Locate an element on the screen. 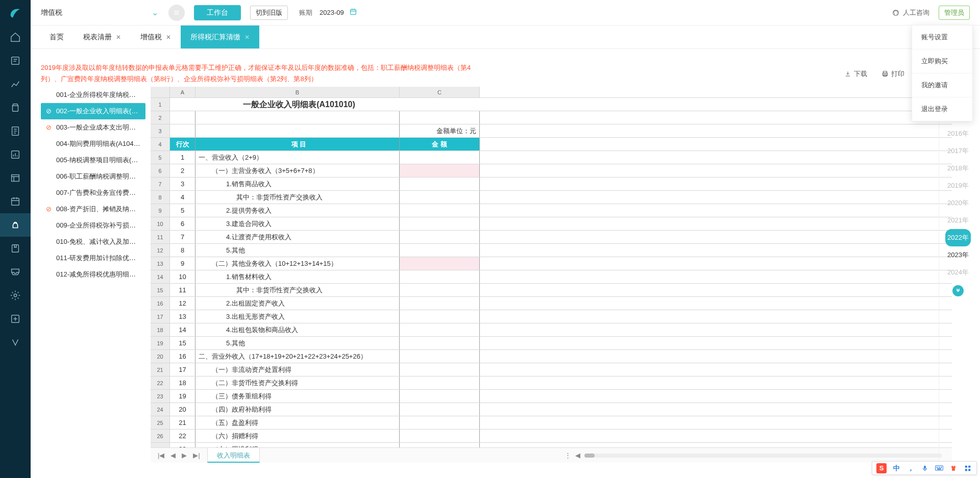 This screenshot has height=478, width=980. table-cell: 金额单位：元 is located at coordinates (440, 131).